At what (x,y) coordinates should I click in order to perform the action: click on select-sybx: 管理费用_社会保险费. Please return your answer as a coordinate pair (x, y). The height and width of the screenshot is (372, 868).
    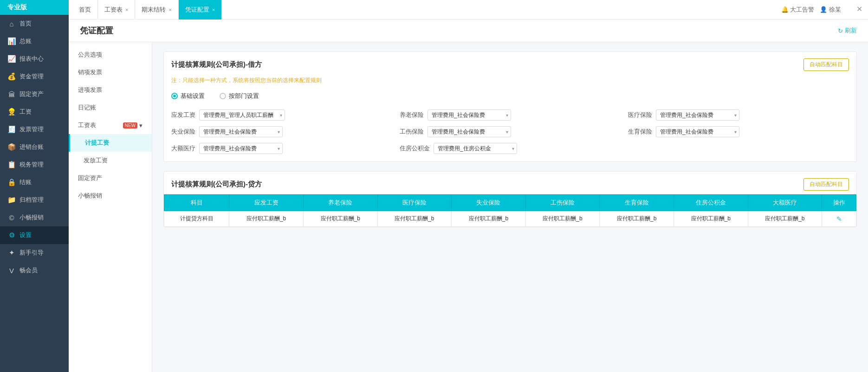
    Looking at the image, I should click on (241, 132).